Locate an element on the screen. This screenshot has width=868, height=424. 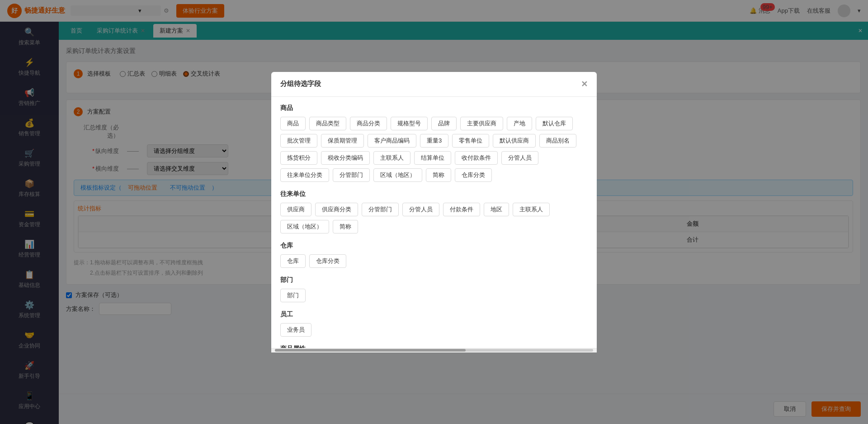
field-tag-1-6: 主联系人 is located at coordinates (531, 210).